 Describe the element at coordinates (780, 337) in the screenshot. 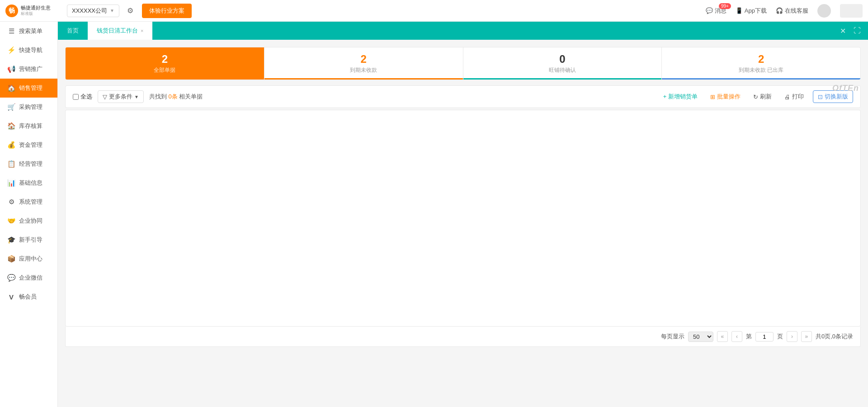

I see `page-suffix: 页` at that location.